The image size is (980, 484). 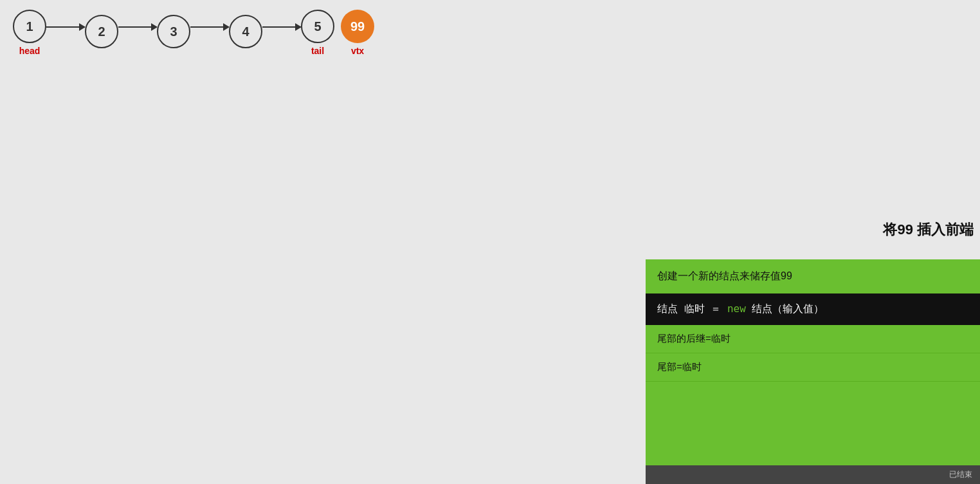 I want to click on linked-list: 1 head 2 3 4 5 tail, so click(x=174, y=33).